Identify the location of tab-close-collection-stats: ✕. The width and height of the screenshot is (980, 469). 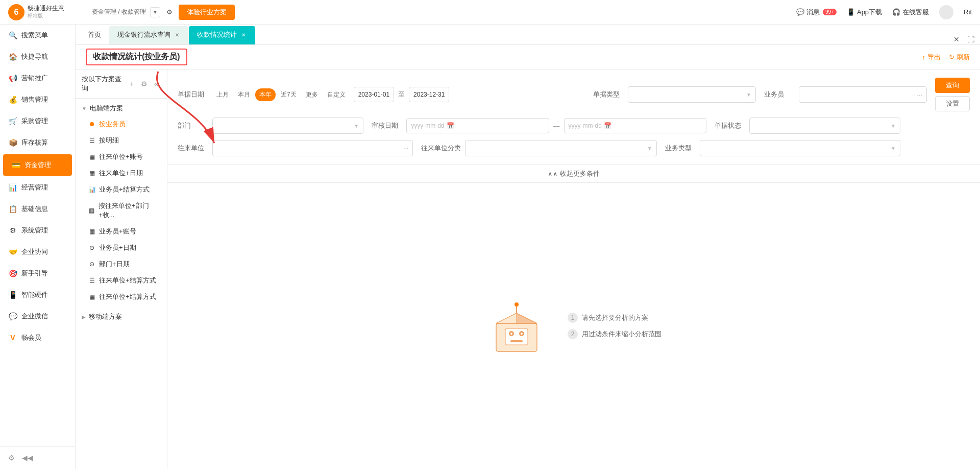
(243, 35).